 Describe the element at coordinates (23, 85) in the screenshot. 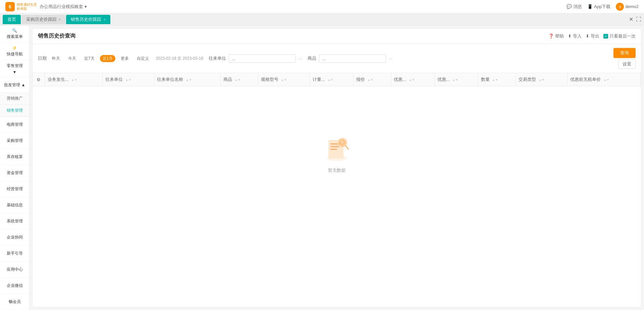

I see `wholesale-arrow-icon: ▲` at that location.